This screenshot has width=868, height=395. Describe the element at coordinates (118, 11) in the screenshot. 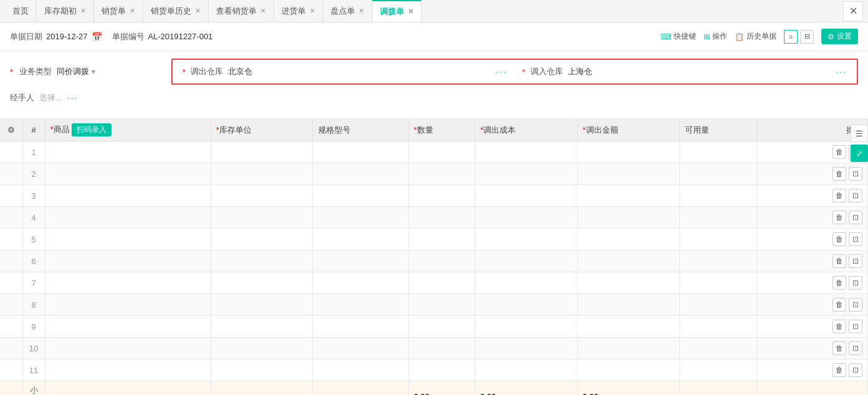

I see `tab-sales-order: 销货单 ✕` at that location.